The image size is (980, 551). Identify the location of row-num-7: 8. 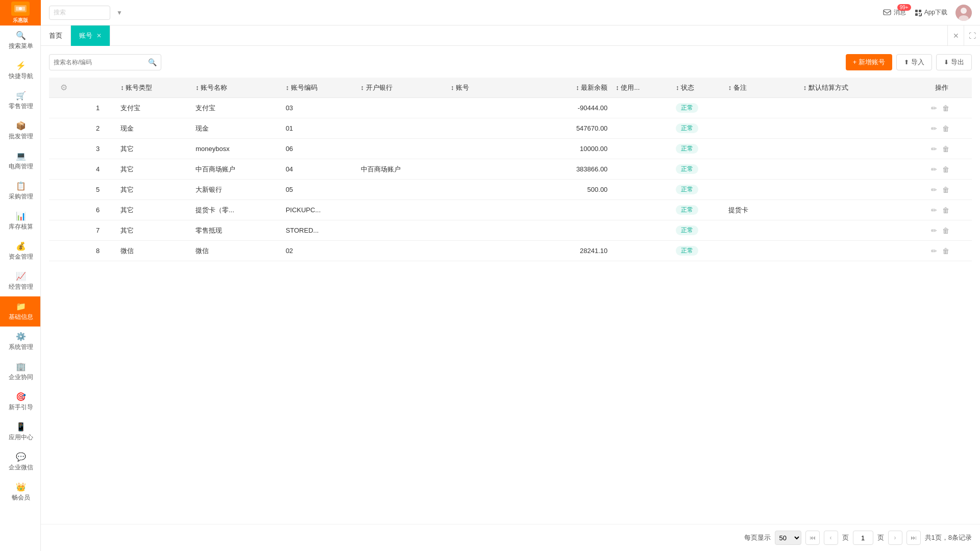
(98, 251).